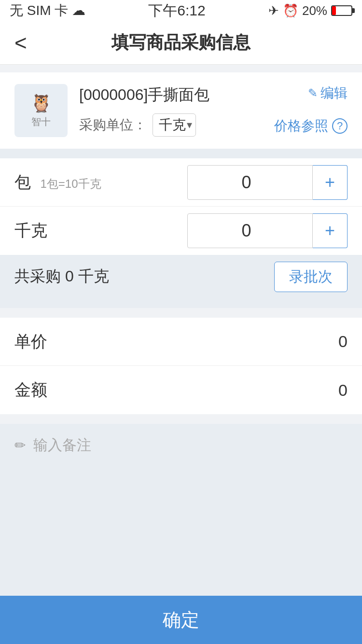  I want to click on amount-label: 金额, so click(31, 390).